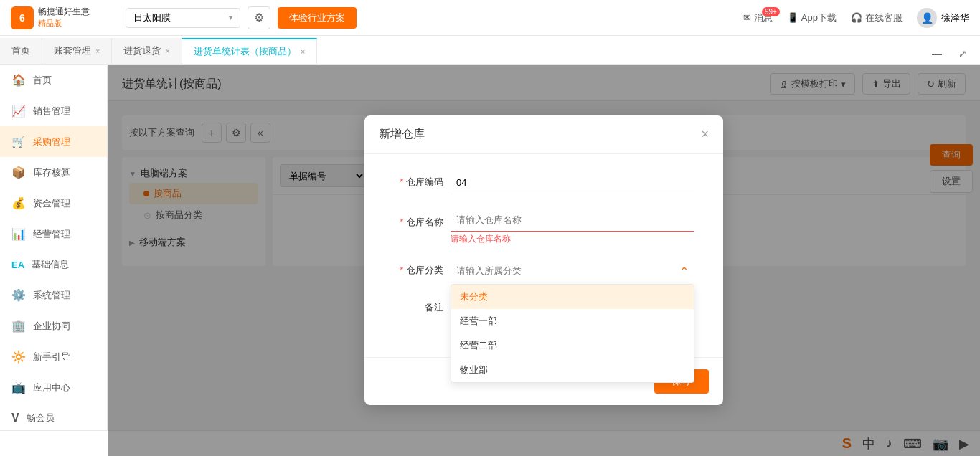 The height and width of the screenshot is (456, 980). What do you see at coordinates (16, 418) in the screenshot?
I see `member-icon: V` at bounding box center [16, 418].